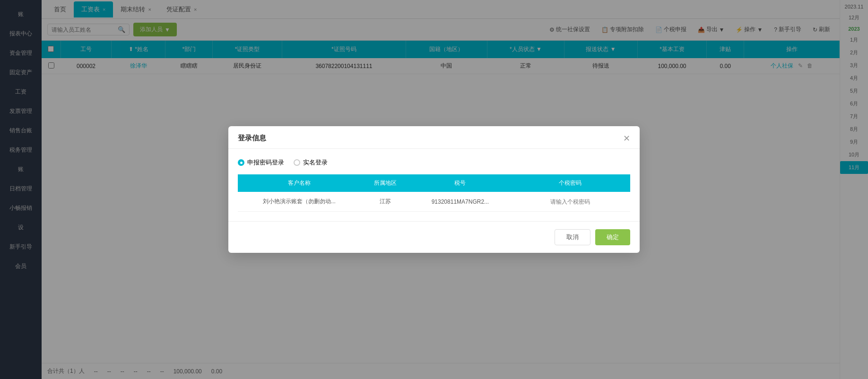 The height and width of the screenshot is (379, 868). Describe the element at coordinates (570, 202) in the screenshot. I see `dialog-cell-taxpwd` at that location.